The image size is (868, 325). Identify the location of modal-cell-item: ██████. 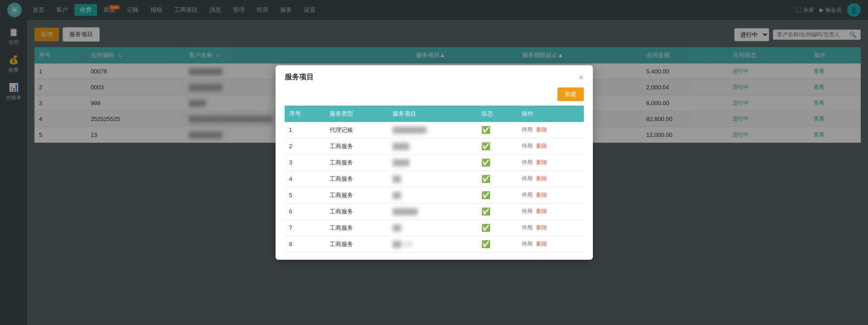
(432, 212).